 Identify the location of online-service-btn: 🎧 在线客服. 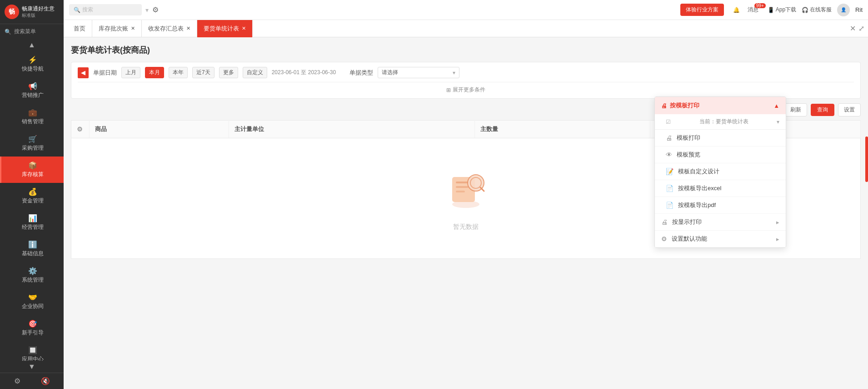
(817, 10).